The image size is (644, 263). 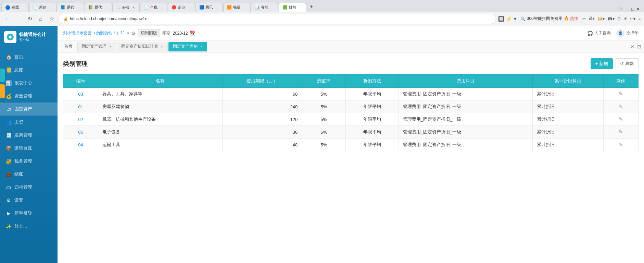 I want to click on extensions-icon: ⚡, so click(x=509, y=19).